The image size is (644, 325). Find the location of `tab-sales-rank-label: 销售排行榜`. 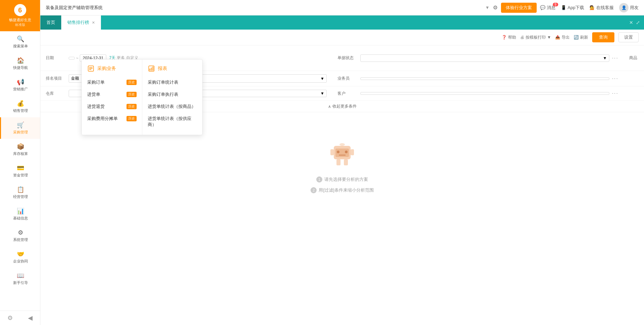

tab-sales-rank-label: 销售排行榜 is located at coordinates (78, 23).